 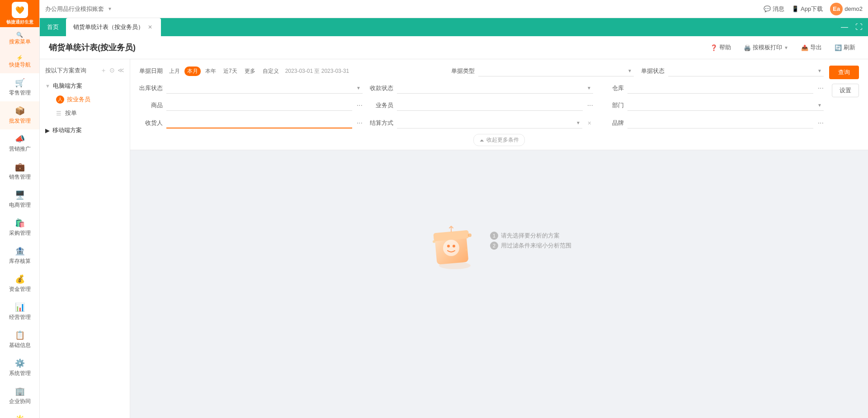 I want to click on tab-minimize-icon: —, so click(x=844, y=27).